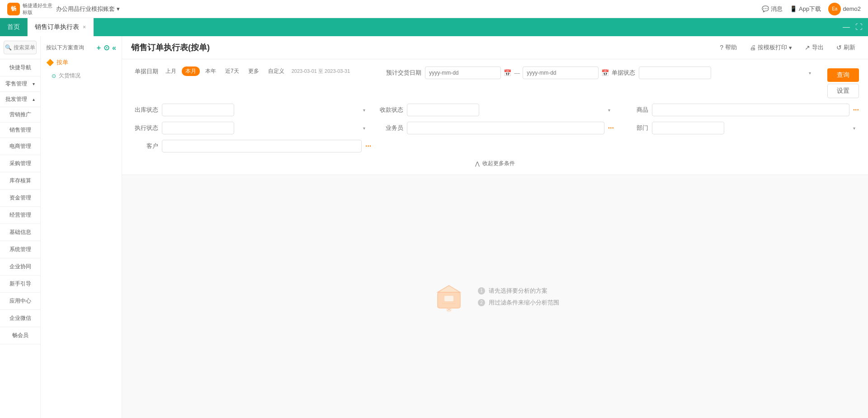  What do you see at coordinates (232, 71) in the screenshot?
I see `shortcut-7days: 近7天` at bounding box center [232, 71].